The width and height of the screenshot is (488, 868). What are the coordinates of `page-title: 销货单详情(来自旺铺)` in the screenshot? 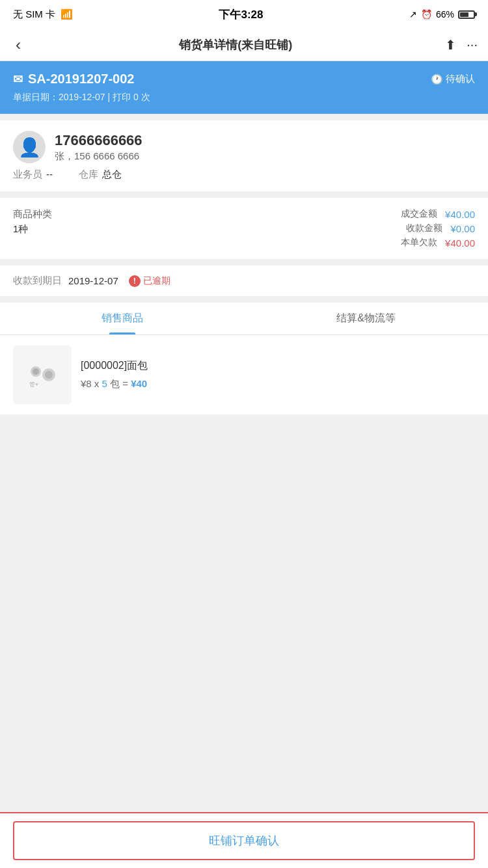 It's located at (236, 45).